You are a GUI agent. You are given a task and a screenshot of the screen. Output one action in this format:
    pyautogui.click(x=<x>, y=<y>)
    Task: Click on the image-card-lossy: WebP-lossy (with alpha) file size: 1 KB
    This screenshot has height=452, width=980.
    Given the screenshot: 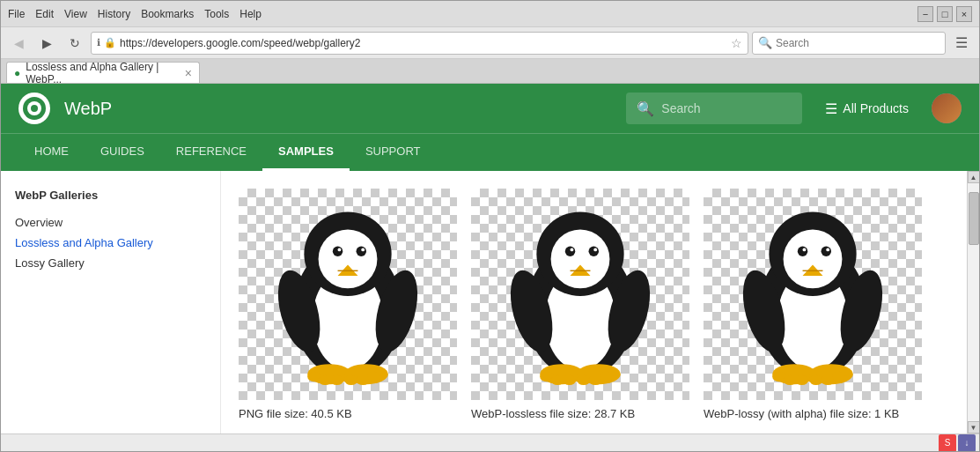 What is the action you would take?
    pyautogui.click(x=813, y=305)
    